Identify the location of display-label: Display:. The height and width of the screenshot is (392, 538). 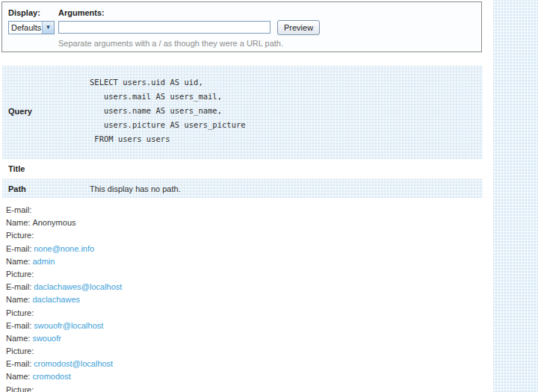
(32, 13).